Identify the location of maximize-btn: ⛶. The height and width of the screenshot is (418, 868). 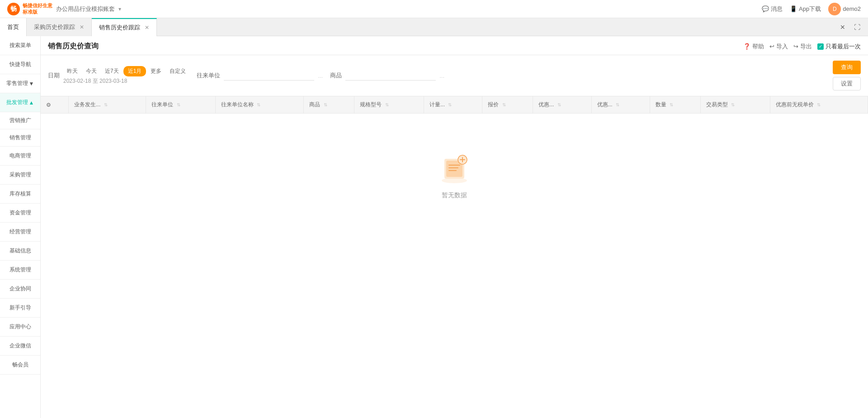
(857, 27).